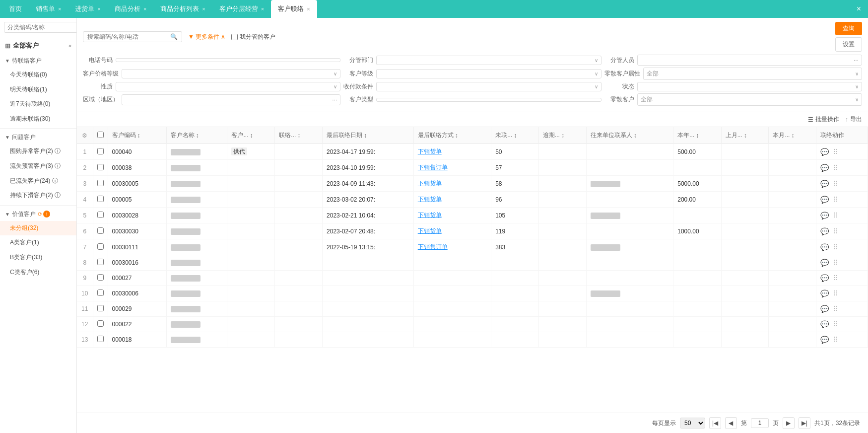  I want to click on group-problem-customers: ▼ 问题客户, so click(38, 137).